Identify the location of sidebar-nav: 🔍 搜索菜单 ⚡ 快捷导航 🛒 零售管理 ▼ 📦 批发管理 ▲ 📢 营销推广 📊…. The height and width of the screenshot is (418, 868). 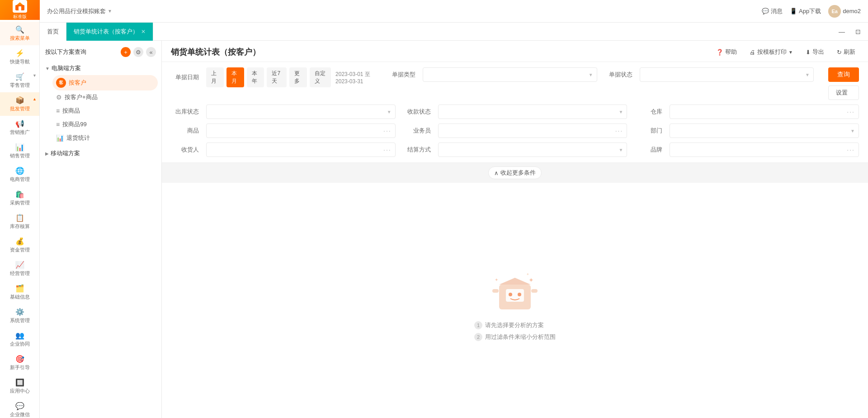
(20, 219).